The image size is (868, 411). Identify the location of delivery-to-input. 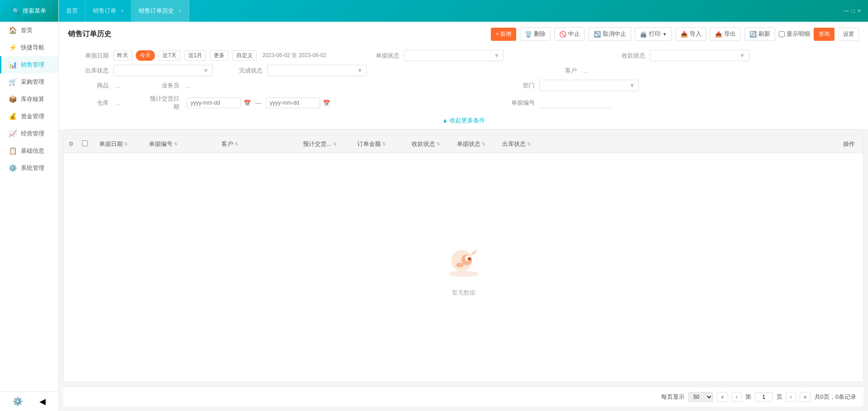
(293, 103).